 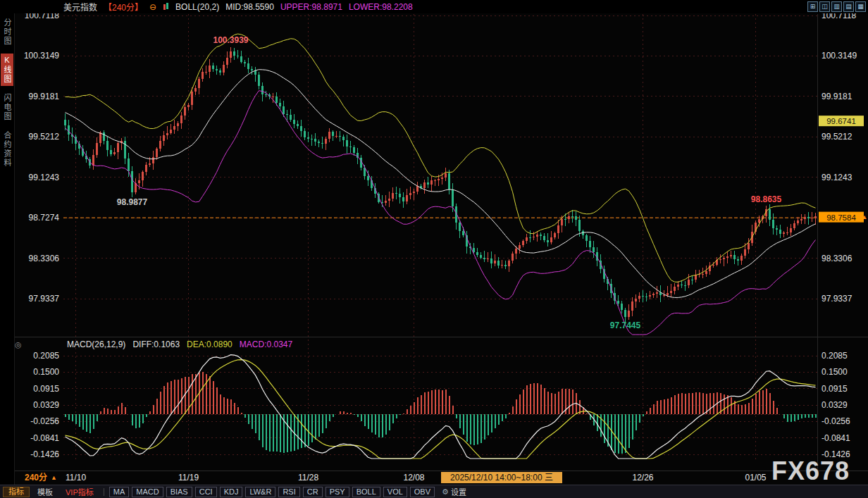 What do you see at coordinates (837, 7) in the screenshot?
I see `window-layout-icon-3: ▥` at bounding box center [837, 7].